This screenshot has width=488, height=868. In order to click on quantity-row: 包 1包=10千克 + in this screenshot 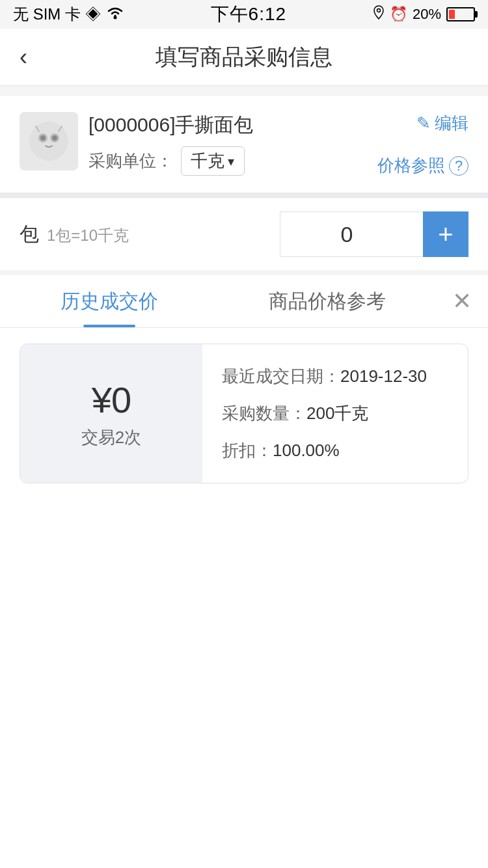, I will do `click(244, 234)`.